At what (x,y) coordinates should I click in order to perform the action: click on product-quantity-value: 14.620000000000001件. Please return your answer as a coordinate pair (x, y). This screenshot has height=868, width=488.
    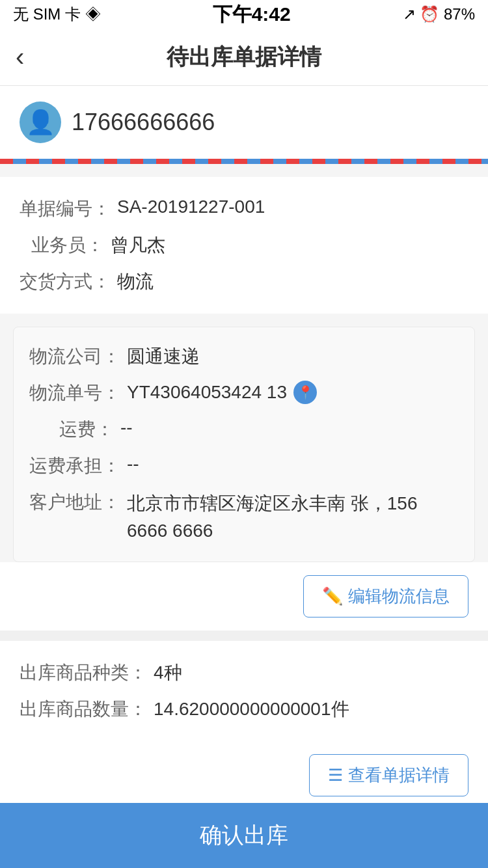
    Looking at the image, I should click on (251, 709).